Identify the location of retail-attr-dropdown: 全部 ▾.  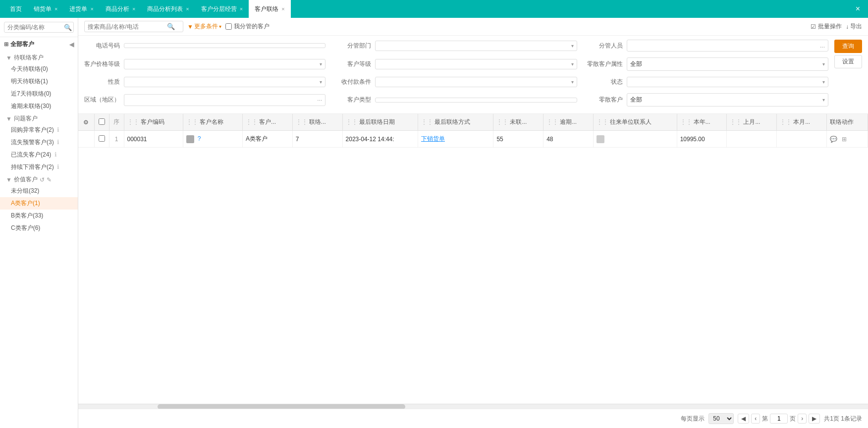
(727, 64).